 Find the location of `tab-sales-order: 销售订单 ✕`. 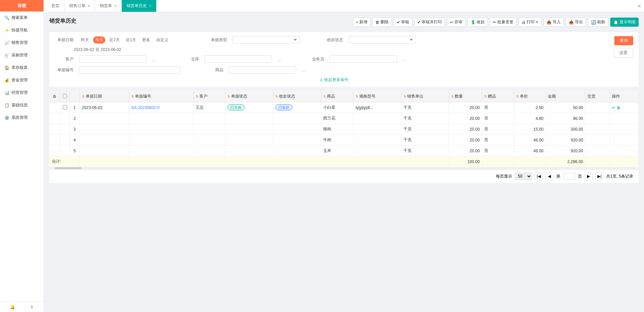

tab-sales-order: 销售订单 ✕ is located at coordinates (80, 6).